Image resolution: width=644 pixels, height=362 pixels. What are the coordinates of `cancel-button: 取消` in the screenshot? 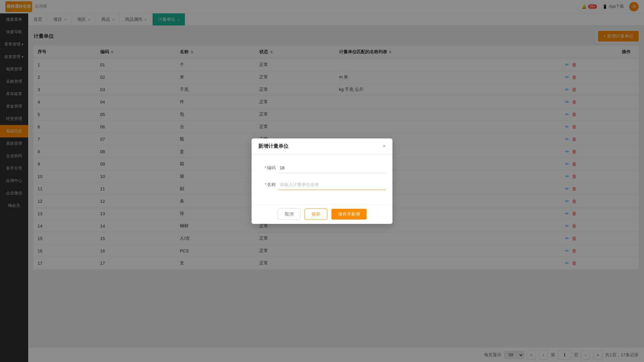 It's located at (289, 214).